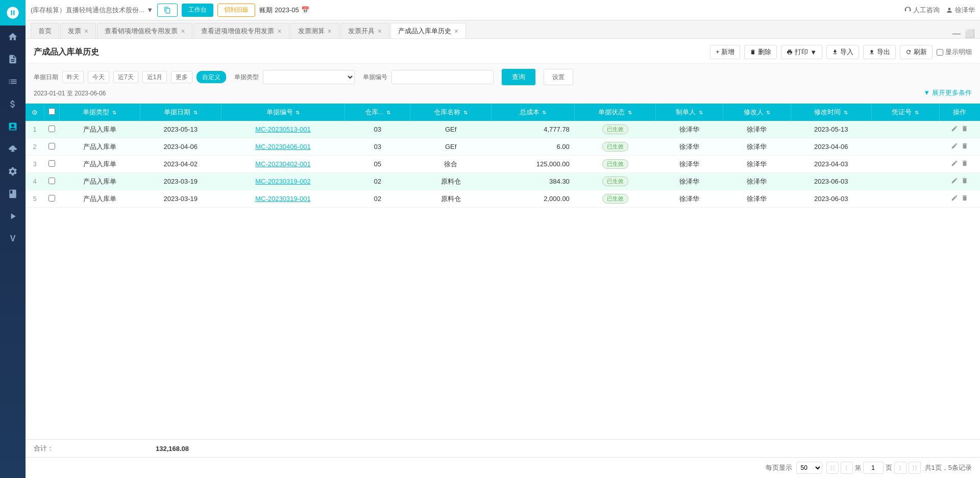 This screenshot has height=478, width=980. What do you see at coordinates (13, 82) in the screenshot?
I see `sidebar-item-chart` at bounding box center [13, 82].